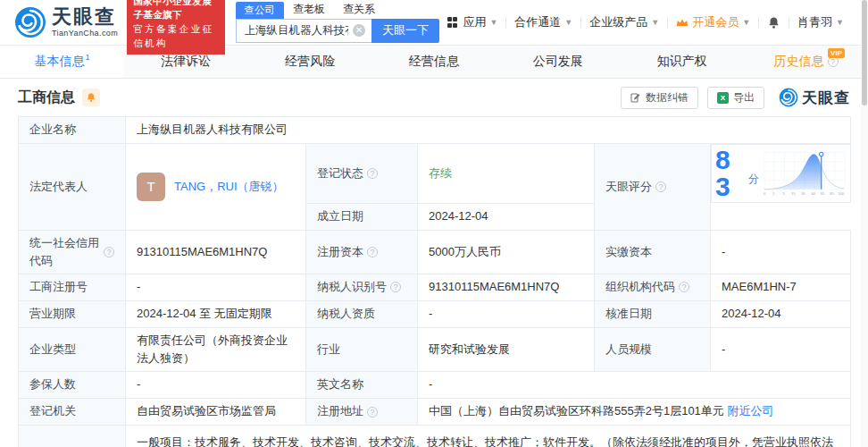  I want to click on table-row: 企业类型 有限责任公司（外商投资企业法人独资） 行业 研究和试验发展 人员规模 …, so click(435, 349).